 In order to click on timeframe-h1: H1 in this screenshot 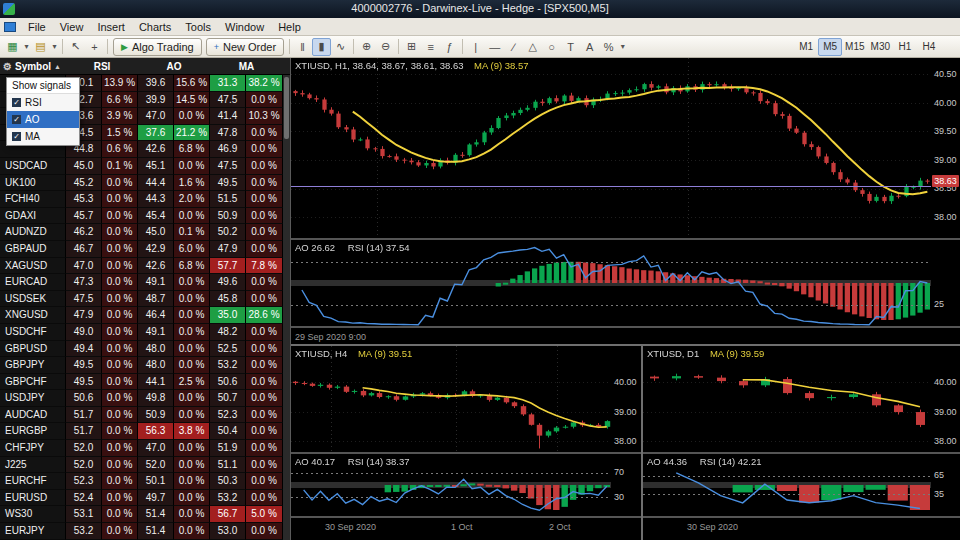, I will do `click(905, 47)`.